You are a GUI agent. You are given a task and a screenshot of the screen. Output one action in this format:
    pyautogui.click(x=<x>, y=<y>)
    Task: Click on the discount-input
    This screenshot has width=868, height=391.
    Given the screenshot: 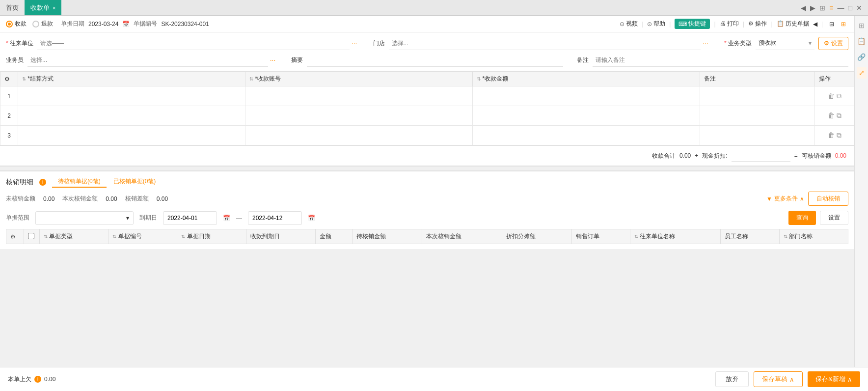 What is the action you would take?
    pyautogui.click(x=761, y=156)
    